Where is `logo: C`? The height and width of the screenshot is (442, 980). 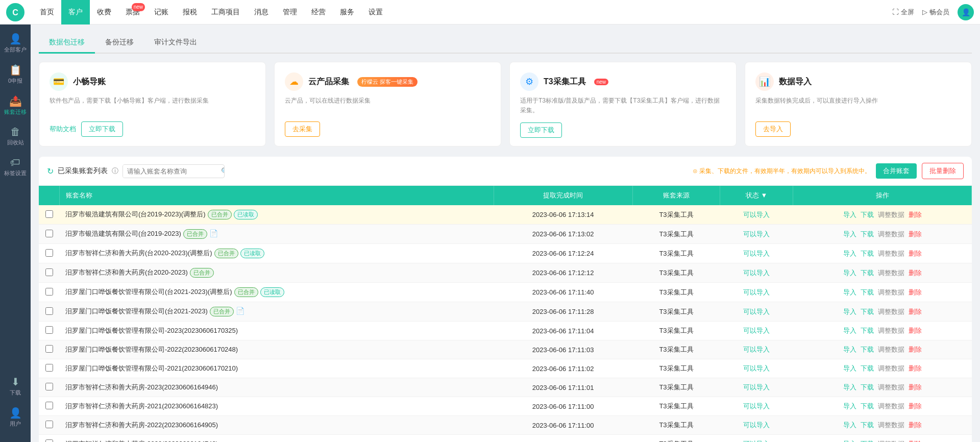 logo: C is located at coordinates (15, 12).